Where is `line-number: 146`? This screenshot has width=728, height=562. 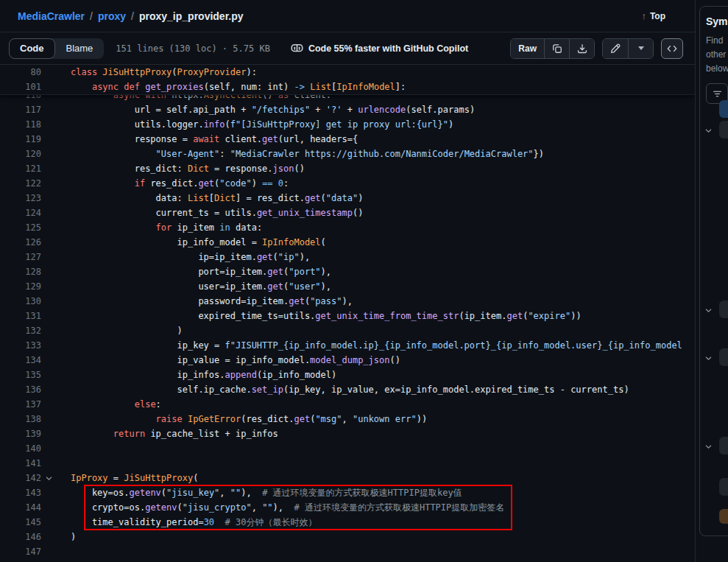
line-number: 146 is located at coordinates (21, 537).